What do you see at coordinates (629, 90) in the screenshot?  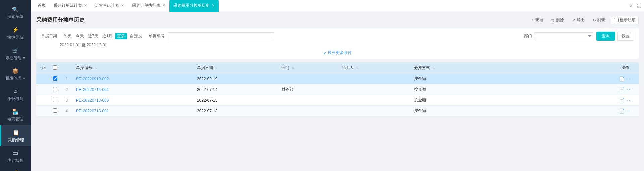 I see `op-more-1: ⋯` at bounding box center [629, 90].